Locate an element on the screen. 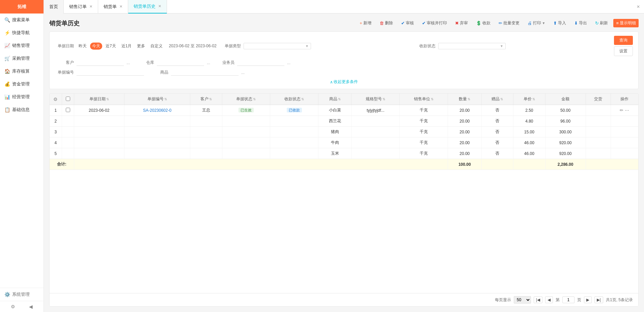 Image resolution: width=644 pixels, height=312 pixels. summary-row: 合计: 100.00 2,286.00 is located at coordinates (344, 164).